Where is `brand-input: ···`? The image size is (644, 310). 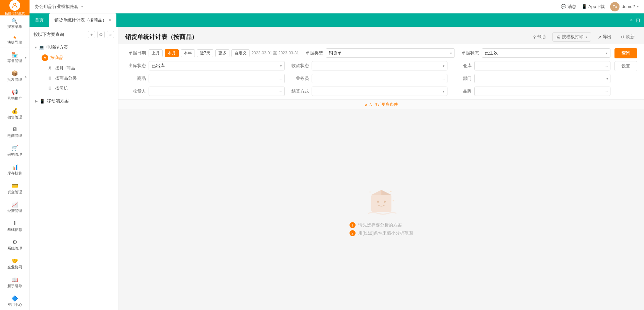
brand-input: ··· is located at coordinates (542, 91).